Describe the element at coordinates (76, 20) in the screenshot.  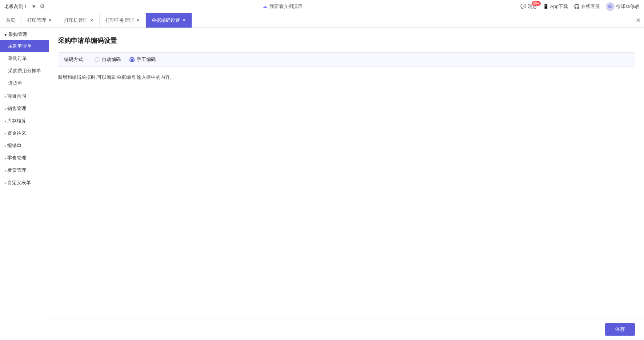
I see `tab-printer-management-label: 打印机管理` at that location.